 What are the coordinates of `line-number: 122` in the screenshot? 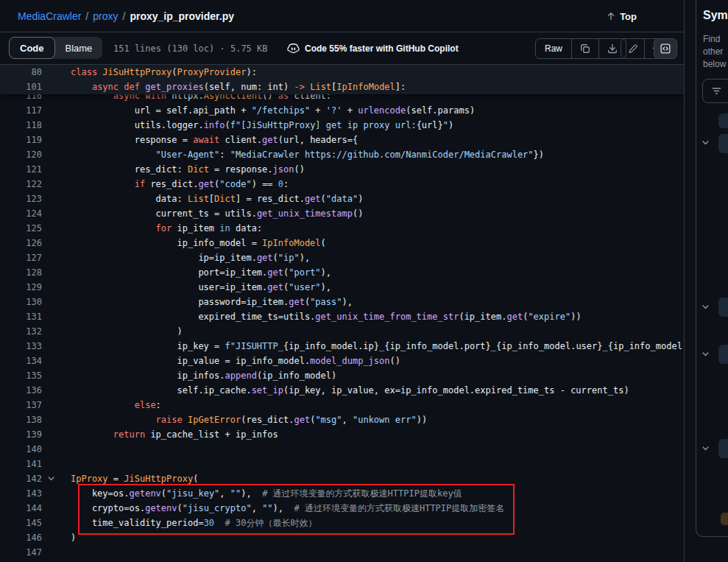 It's located at (21, 184).